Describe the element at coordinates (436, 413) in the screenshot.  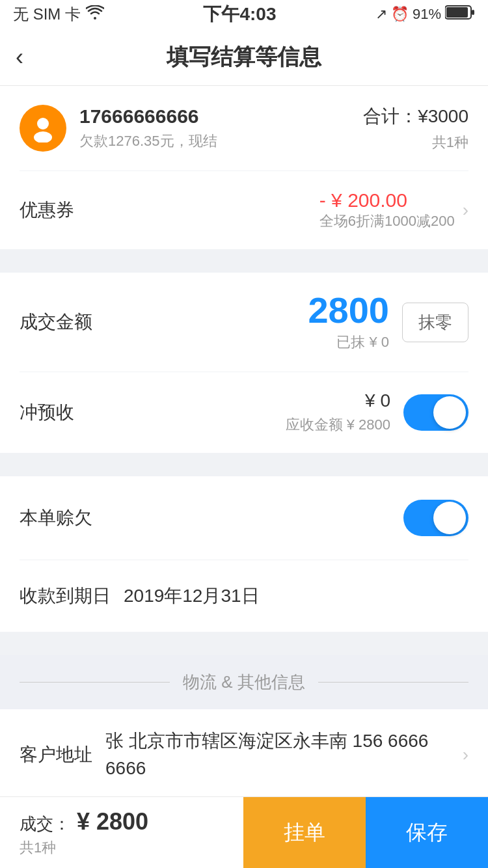
I see `prepay-toggle` at that location.